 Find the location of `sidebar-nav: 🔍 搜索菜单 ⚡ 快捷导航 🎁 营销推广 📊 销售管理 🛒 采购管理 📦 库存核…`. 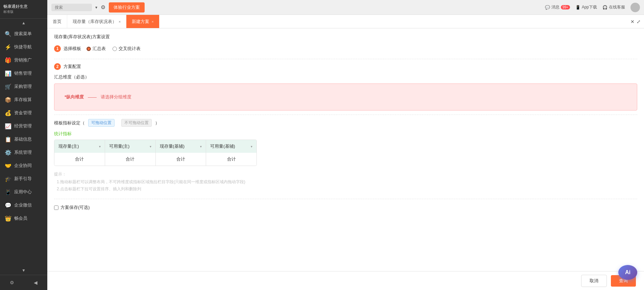

sidebar-nav: 🔍 搜索菜单 ⚡ 快捷导航 🎁 营销推广 📊 销售管理 🛒 采购管理 📦 库存核… is located at coordinates (24, 147).